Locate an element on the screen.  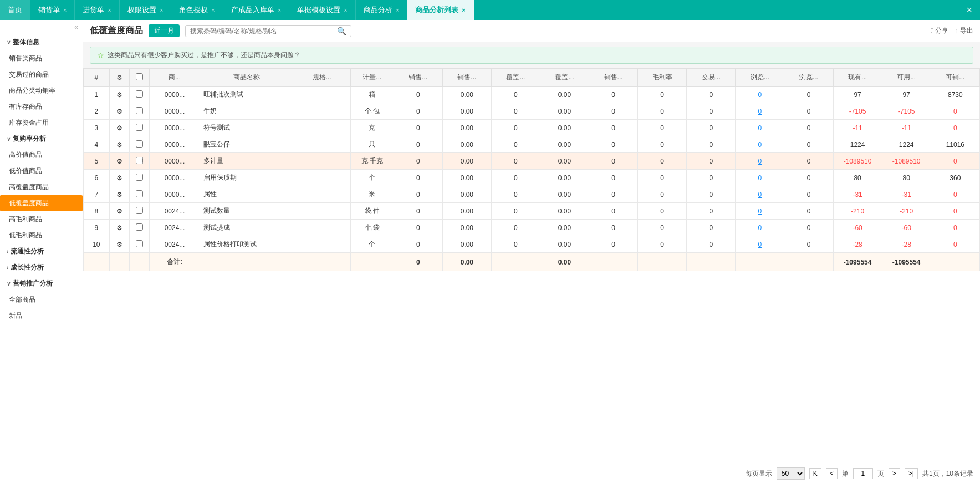
sidebar-item-stock-goods: 有库存商品 is located at coordinates (41, 106).